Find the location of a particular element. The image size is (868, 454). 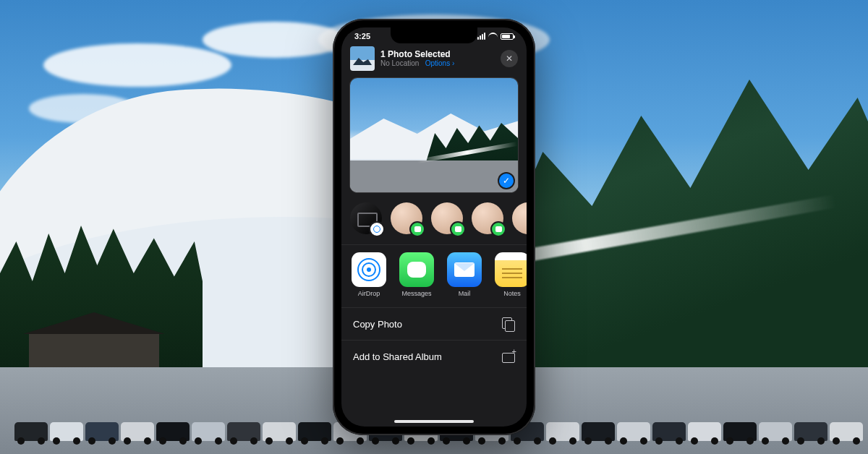

close-button: ✕ is located at coordinates (509, 59).